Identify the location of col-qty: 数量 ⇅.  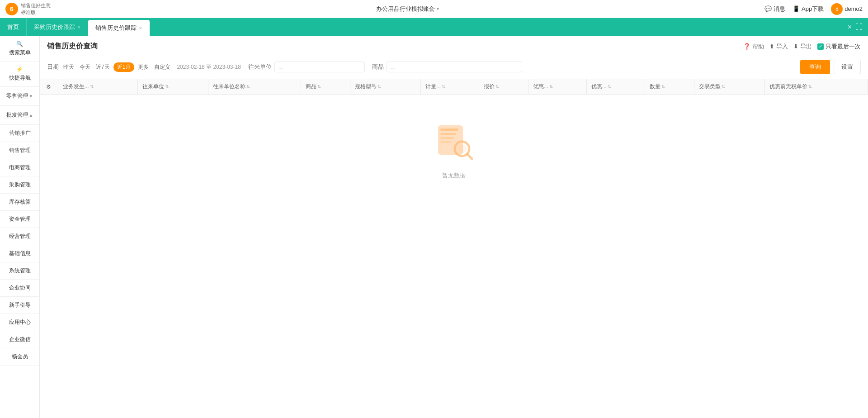
(669, 87).